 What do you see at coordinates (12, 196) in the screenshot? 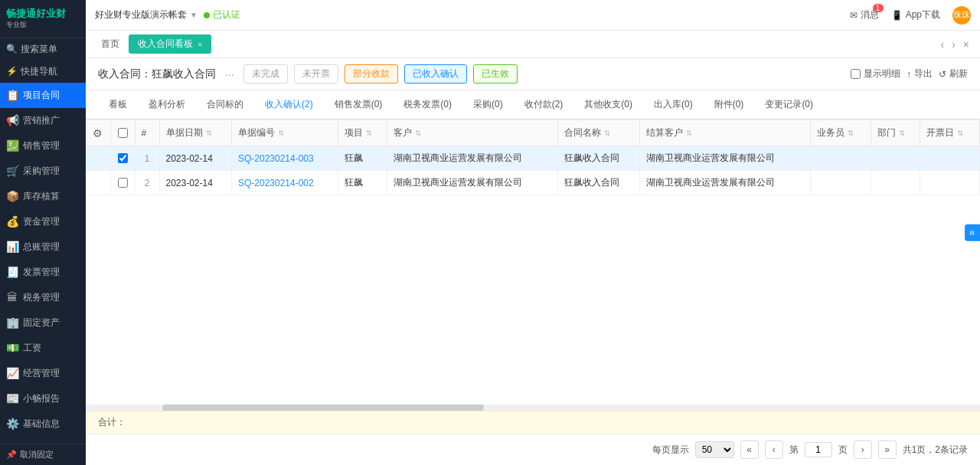
I see `sidebar-icon-inventory: 📦` at bounding box center [12, 196].